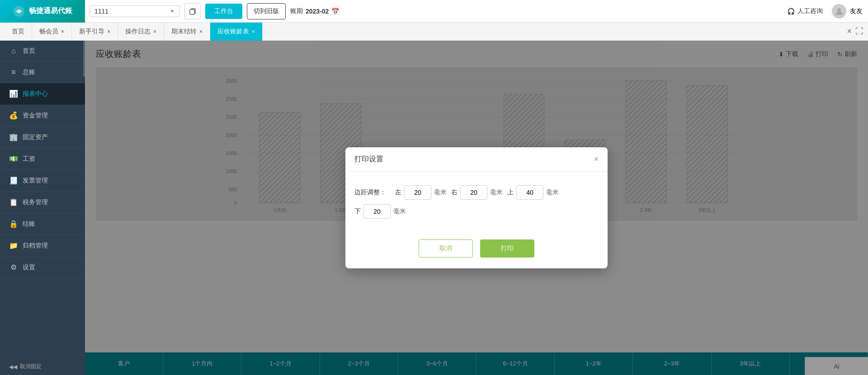  Describe the element at coordinates (400, 211) in the screenshot. I see `bottom-unit: 毫米` at that location.